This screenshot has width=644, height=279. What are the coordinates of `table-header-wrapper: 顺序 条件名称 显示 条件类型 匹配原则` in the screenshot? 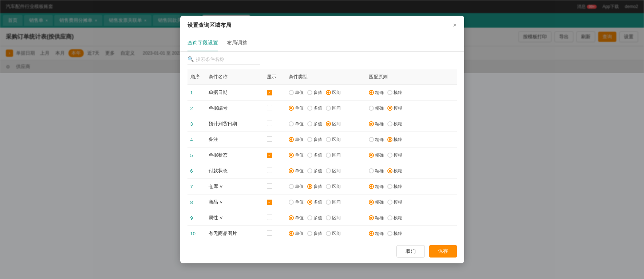 It's located at (322, 71).